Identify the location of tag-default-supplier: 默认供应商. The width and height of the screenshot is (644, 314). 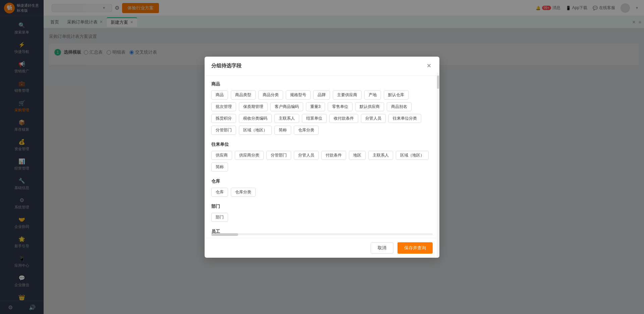
(370, 107).